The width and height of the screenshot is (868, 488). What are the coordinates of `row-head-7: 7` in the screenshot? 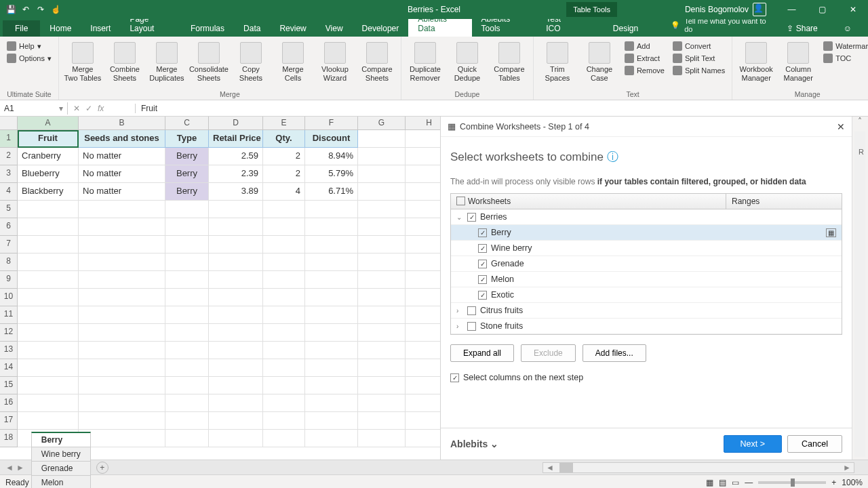 It's located at (9, 245).